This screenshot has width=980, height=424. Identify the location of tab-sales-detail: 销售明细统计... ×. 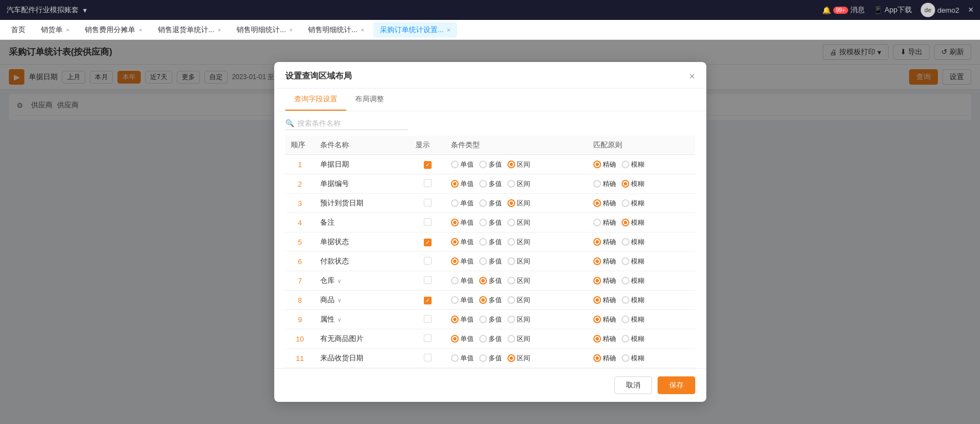
(265, 30).